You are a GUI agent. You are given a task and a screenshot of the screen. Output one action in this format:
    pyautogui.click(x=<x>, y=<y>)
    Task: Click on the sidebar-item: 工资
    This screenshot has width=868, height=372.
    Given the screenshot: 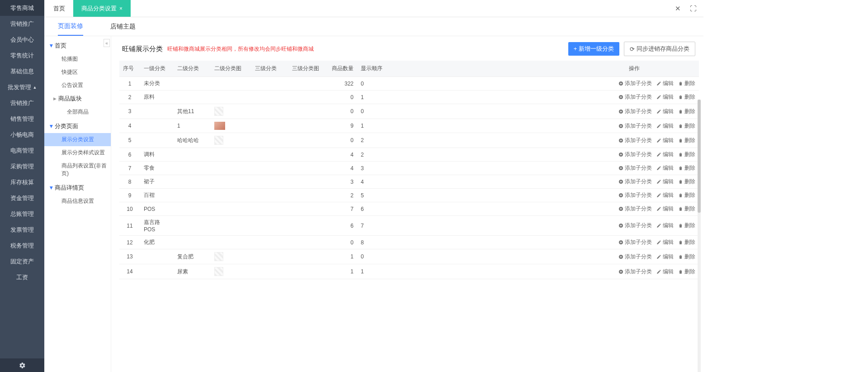 What is the action you would take?
    pyautogui.click(x=22, y=277)
    